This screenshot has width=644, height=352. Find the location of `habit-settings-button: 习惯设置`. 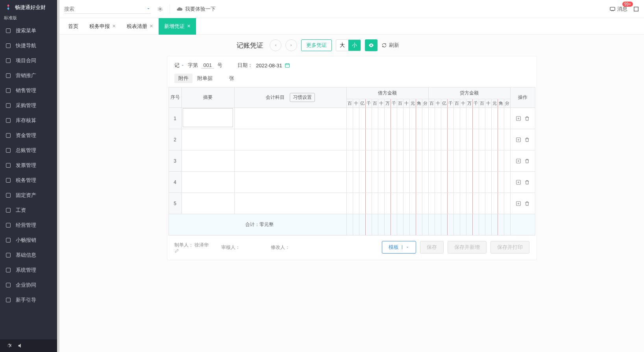

habit-settings-button: 习惯设置 is located at coordinates (302, 98).